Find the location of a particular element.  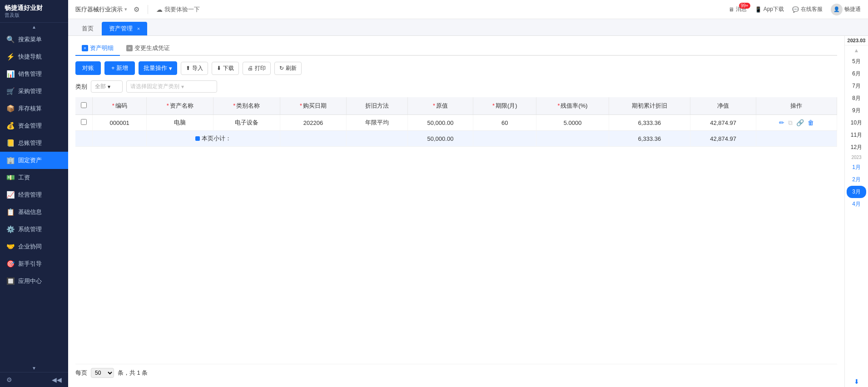

copy-icon: ⧉ is located at coordinates (790, 123).